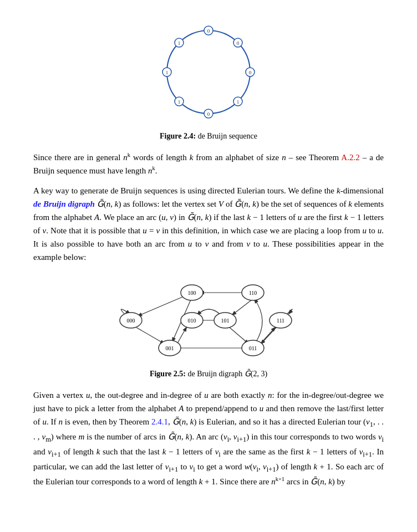  What do you see at coordinates (160, 422) in the screenshot?
I see `ref-241: 2.4.1` at bounding box center [160, 422].